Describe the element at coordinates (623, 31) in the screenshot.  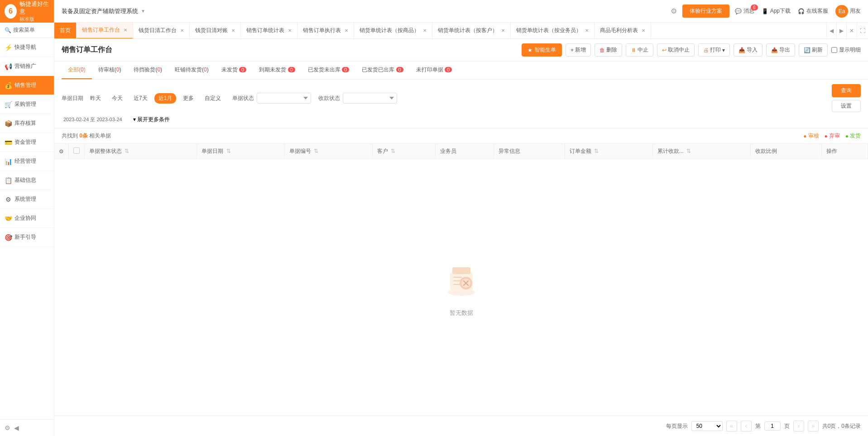
I see `tab-gross-profit: 商品毛利分析表 ✕` at that location.